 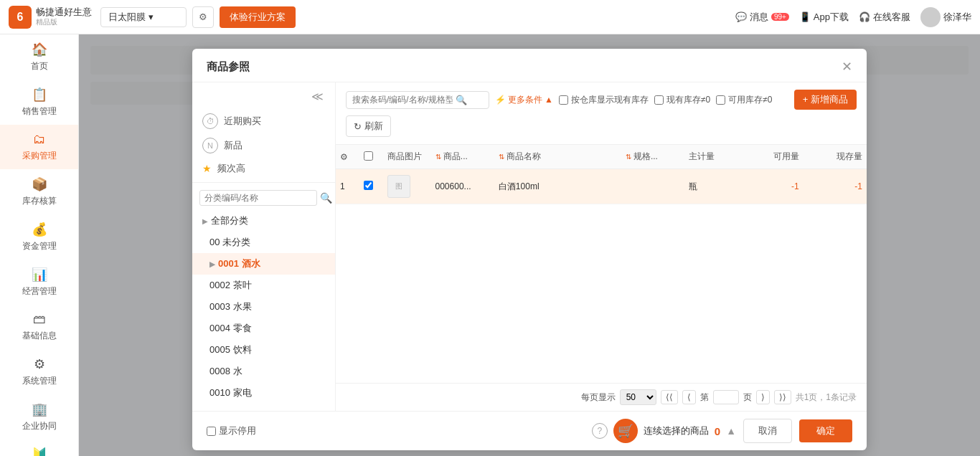 What do you see at coordinates (781, 17) in the screenshot?
I see `notification-badge: 99+` at bounding box center [781, 17].